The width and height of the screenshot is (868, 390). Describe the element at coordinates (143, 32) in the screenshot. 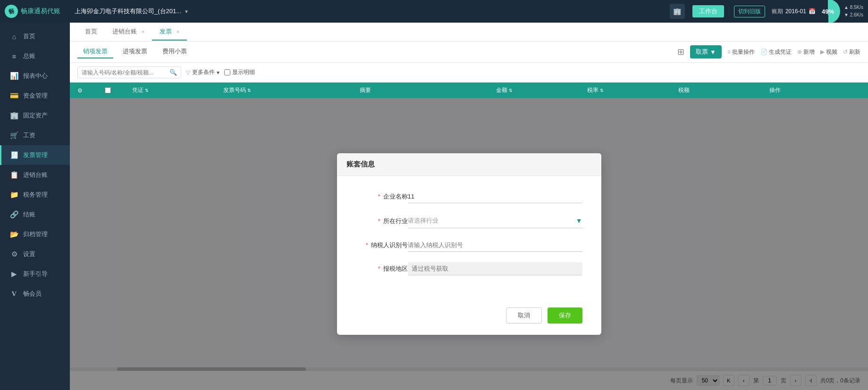

I see `tab-purchases-close: ×` at that location.